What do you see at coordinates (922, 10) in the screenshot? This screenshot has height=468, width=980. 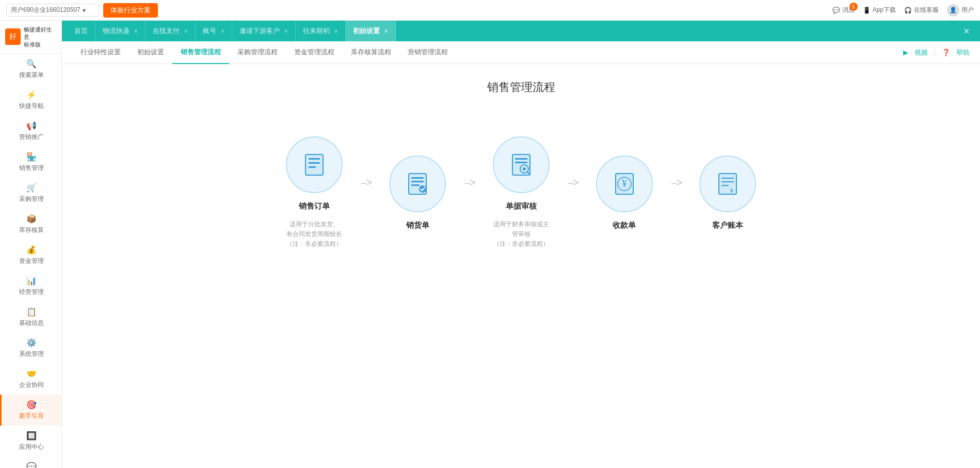 I see `online-service-item: 🎧 在线客服` at bounding box center [922, 10].